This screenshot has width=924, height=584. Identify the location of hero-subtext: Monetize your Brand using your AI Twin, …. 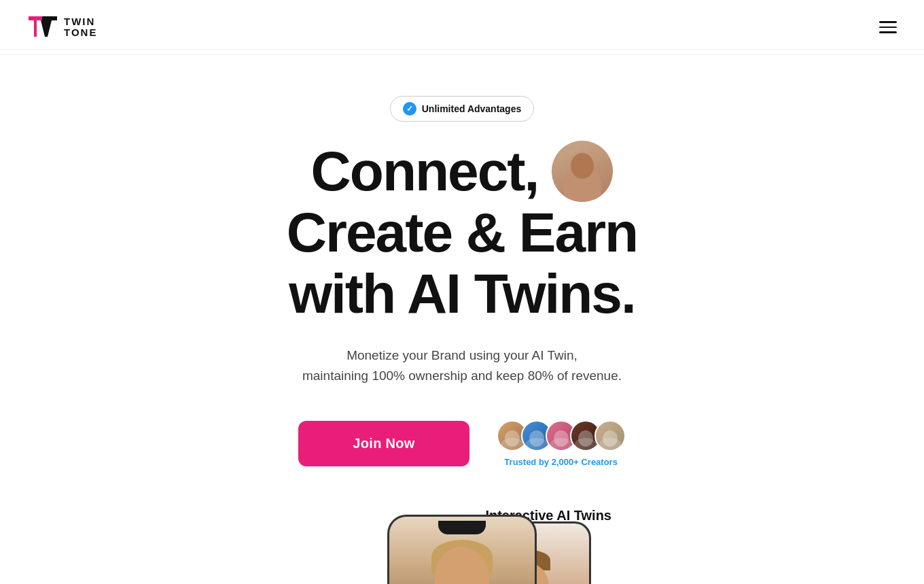
(462, 366).